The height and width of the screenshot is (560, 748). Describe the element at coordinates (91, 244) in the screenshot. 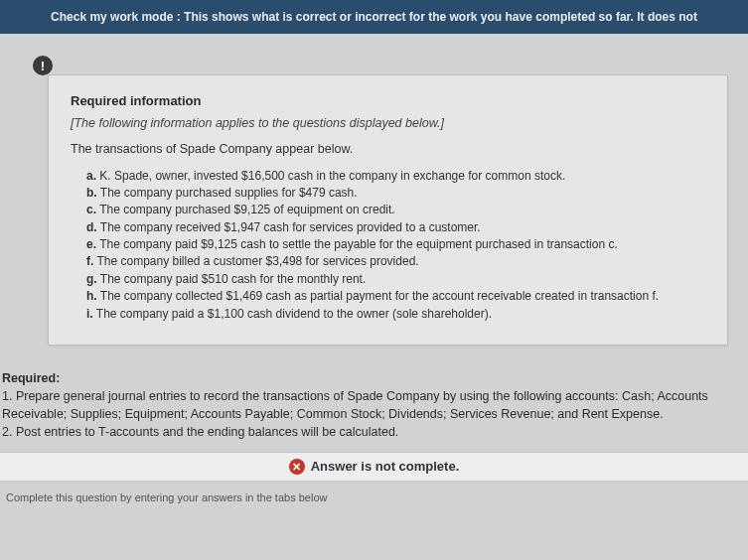

I see `tx-letter: e.` at that location.